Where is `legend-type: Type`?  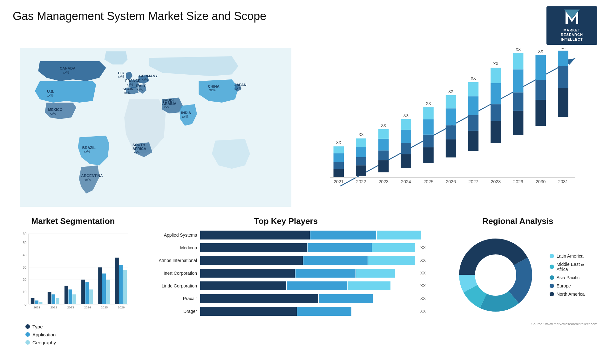 legend-type: Type is located at coordinates (79, 327).